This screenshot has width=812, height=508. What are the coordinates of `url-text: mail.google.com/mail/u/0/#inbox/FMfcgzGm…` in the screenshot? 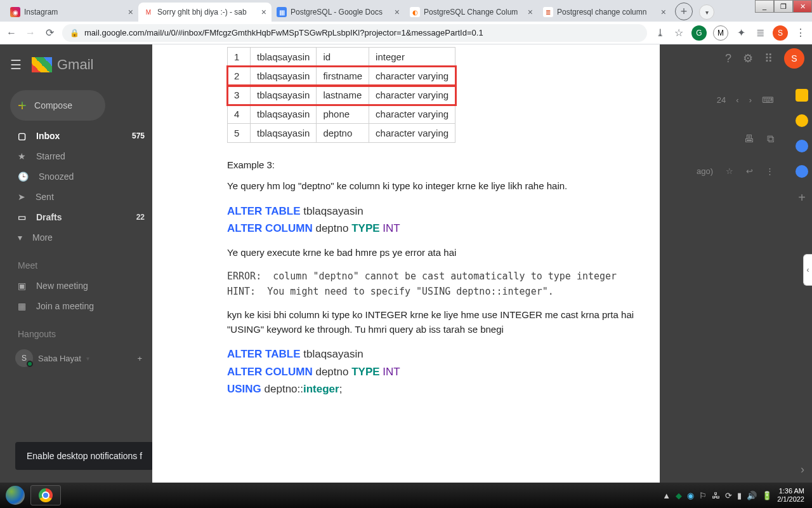 It's located at (284, 33).